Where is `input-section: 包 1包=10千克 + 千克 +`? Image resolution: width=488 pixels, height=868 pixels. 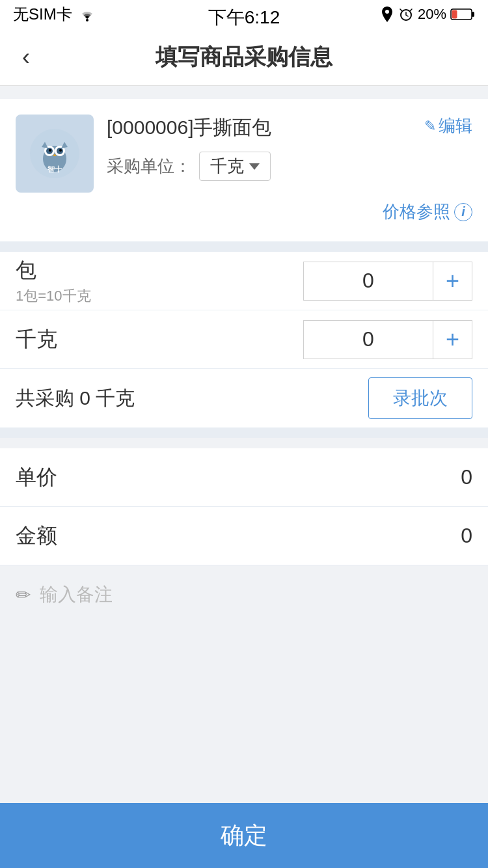 input-section: 包 1包=10千克 + 千克 + is located at coordinates (244, 310).